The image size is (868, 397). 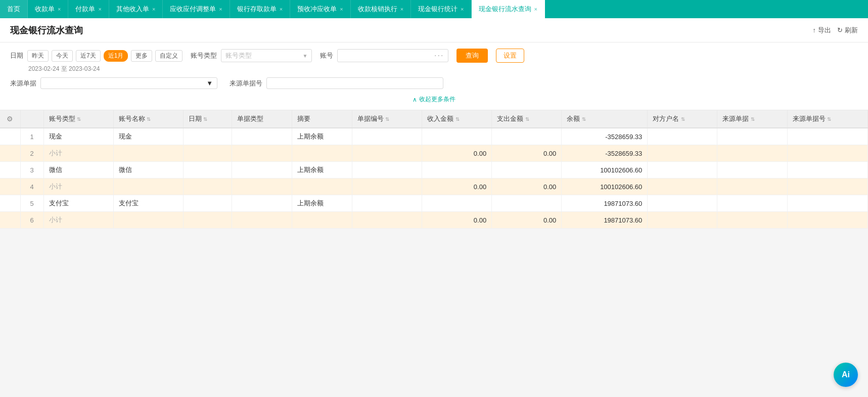 I want to click on col-expense: 支出金额 ⇅, so click(x=527, y=119).